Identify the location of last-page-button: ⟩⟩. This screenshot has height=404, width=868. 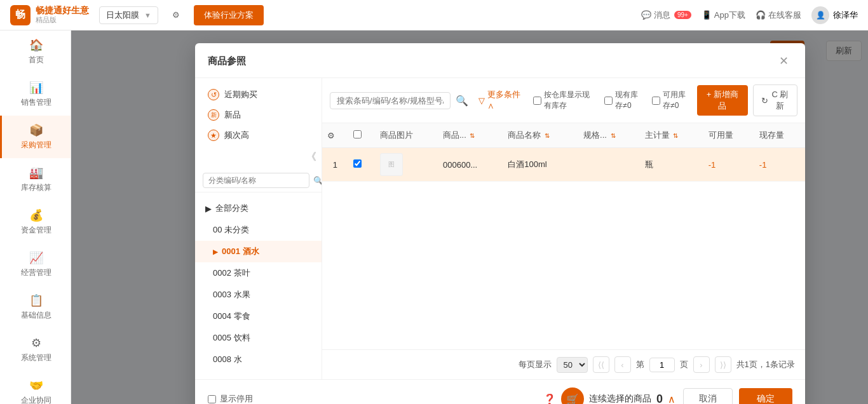
(723, 365).